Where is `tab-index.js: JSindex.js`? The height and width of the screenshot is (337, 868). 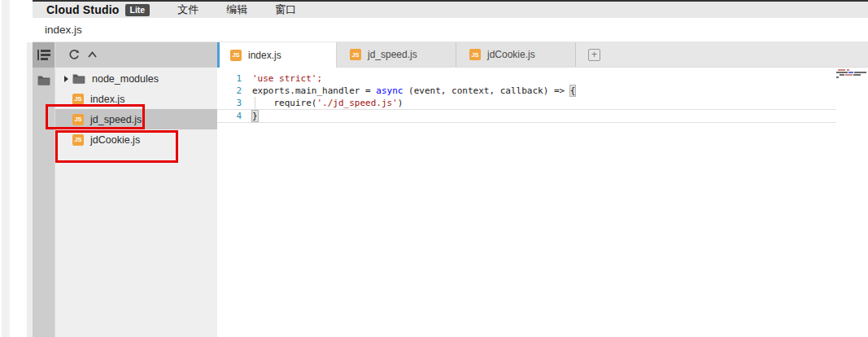
tab-index.js: JSindex.js is located at coordinates (277, 55).